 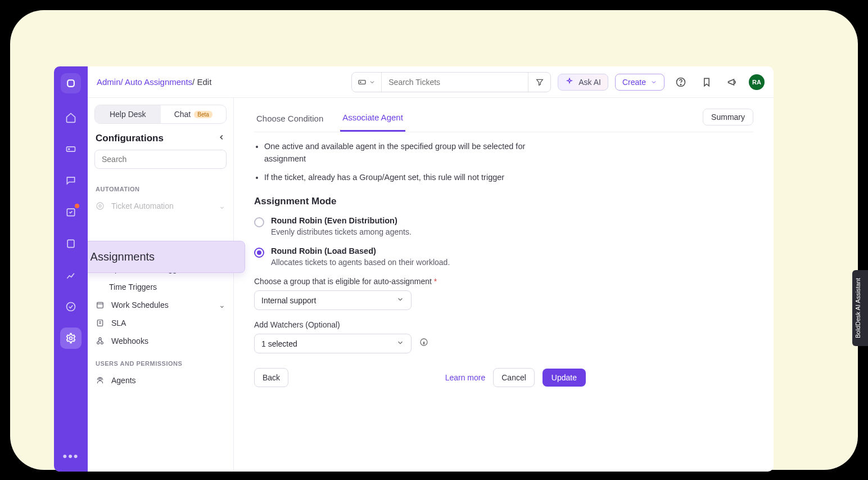 What do you see at coordinates (431, 82) in the screenshot?
I see `topbar: Admin/ Auto Assignments/ Edit Ask AI Cre…` at bounding box center [431, 82].